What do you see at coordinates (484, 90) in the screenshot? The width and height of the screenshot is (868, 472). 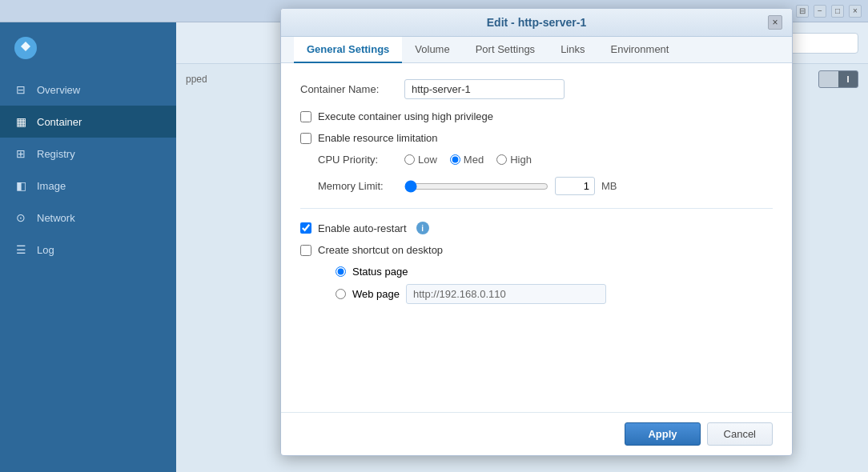 I see `container-name-input` at bounding box center [484, 90].